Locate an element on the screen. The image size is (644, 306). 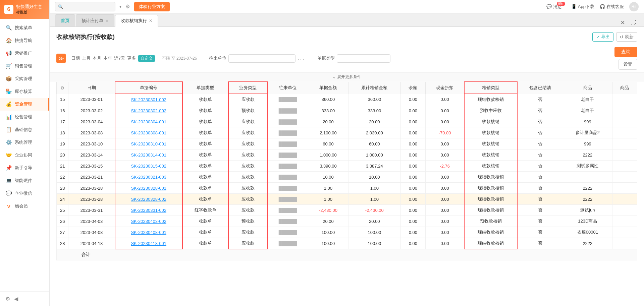
sidebar-bottom: ⚙ ◀ is located at coordinates (25, 299).